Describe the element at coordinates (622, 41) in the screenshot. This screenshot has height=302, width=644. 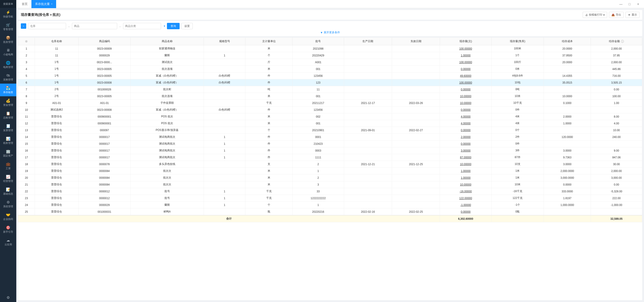
I see `amount-info-icon: i` at that location.